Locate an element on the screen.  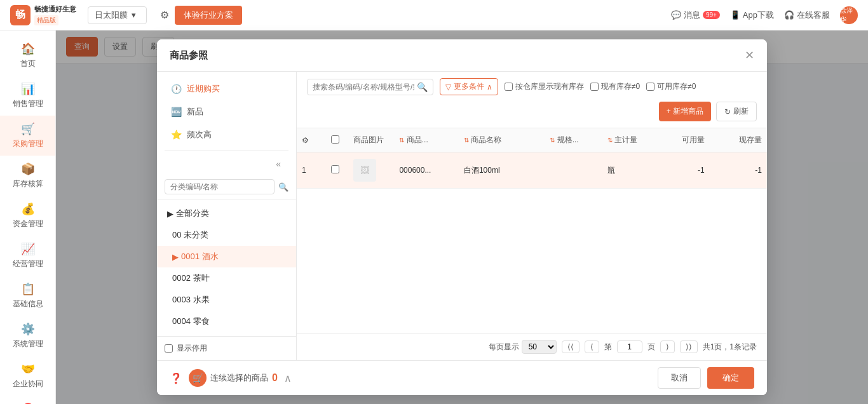
nav-right: 💬 消息 99+ 📱 App下载 🎧 在线客服 徐泽华 is located at coordinates (764, 15).